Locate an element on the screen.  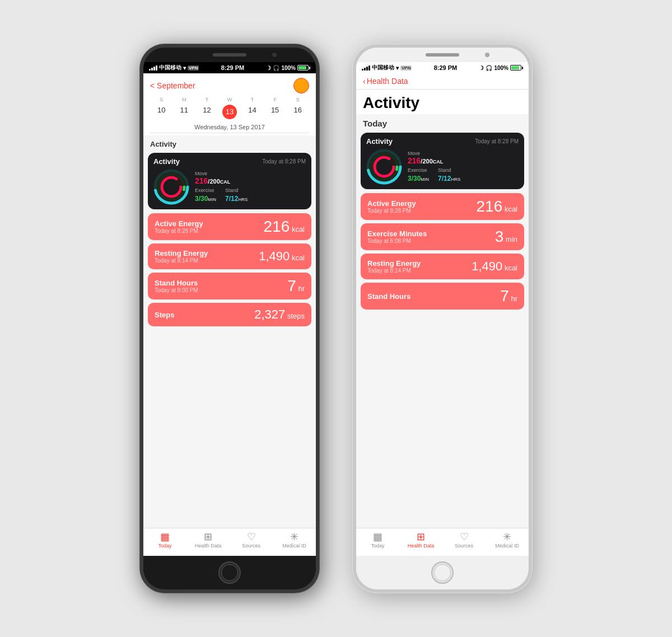
carrier-dark: 中国移动 is located at coordinates (170, 68).